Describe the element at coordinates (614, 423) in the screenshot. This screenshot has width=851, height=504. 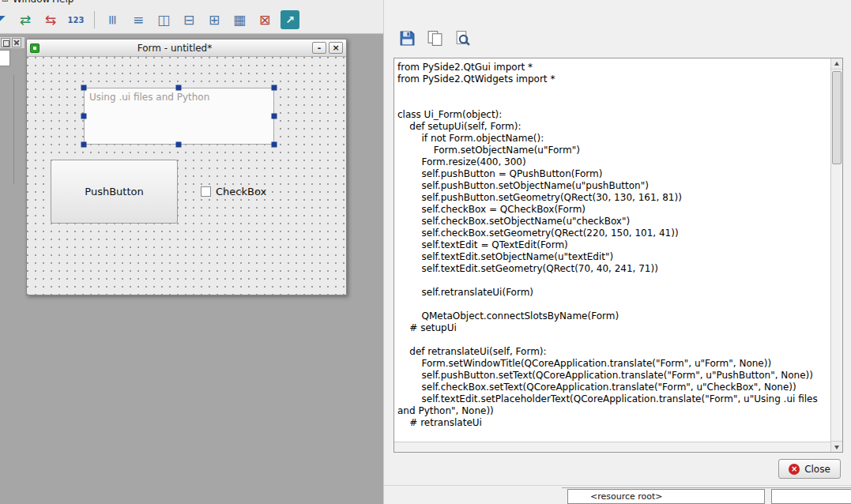
I see `code-line: # retranslateUi` at that location.